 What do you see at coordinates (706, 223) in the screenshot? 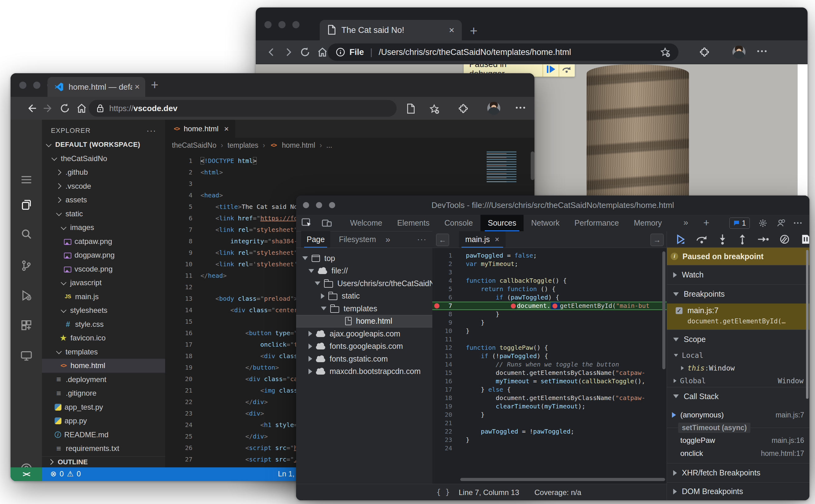
I see `add-panel-icon: +` at bounding box center [706, 223].